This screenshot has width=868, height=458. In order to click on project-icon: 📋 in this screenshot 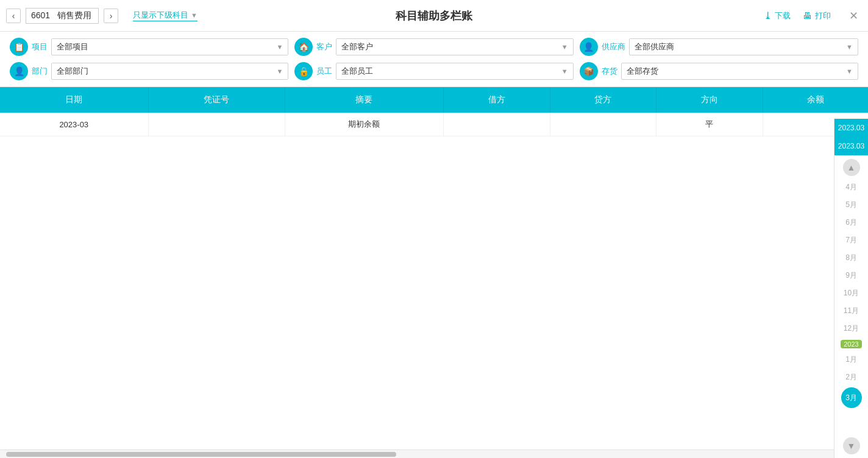, I will do `click(19, 47)`.